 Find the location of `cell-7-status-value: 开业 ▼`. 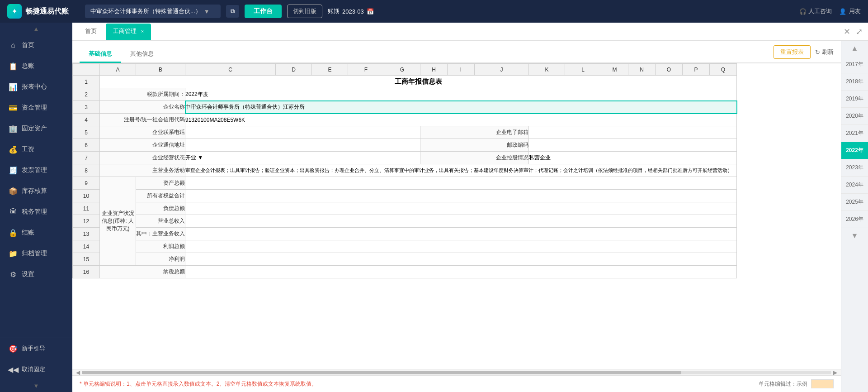

cell-7-status-value: 开业 ▼ is located at coordinates (303, 158).